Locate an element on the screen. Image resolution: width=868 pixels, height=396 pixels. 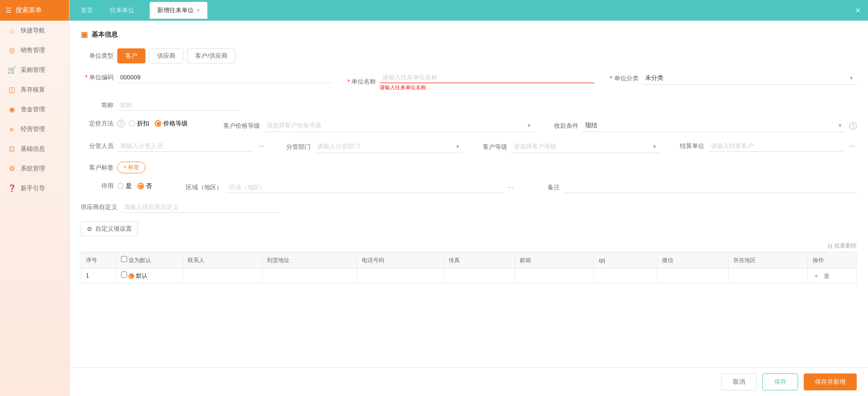
batch-delete-area: ⊟ 批量删除 is located at coordinates (469, 246).